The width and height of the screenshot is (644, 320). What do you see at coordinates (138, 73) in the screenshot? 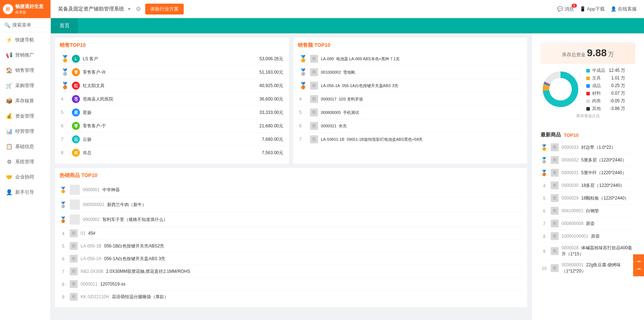
I see `customer-name: 零售客户-许` at bounding box center [138, 73].